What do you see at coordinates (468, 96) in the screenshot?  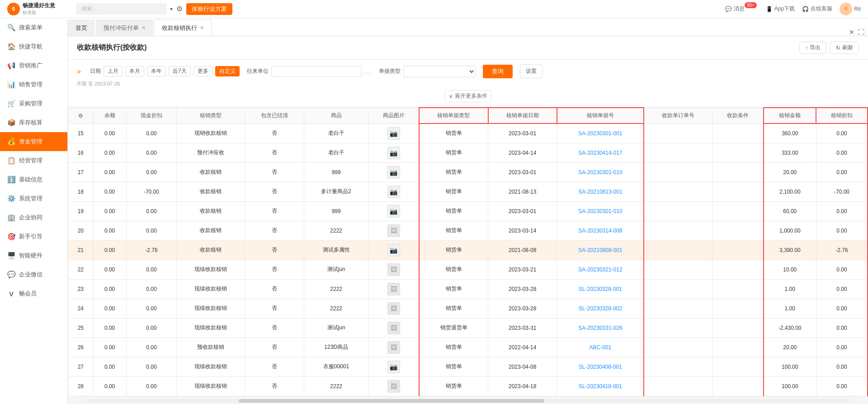 I see `expand-more-button: ∨ 展开更多条件` at bounding box center [468, 96].